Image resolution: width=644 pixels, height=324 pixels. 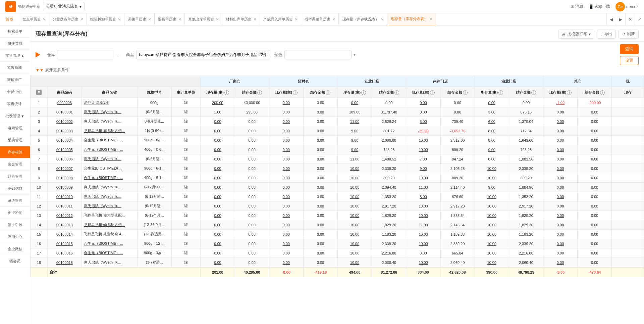 I want to click on sidebar-item-retail-stats: 零售统计, so click(x=15, y=104).